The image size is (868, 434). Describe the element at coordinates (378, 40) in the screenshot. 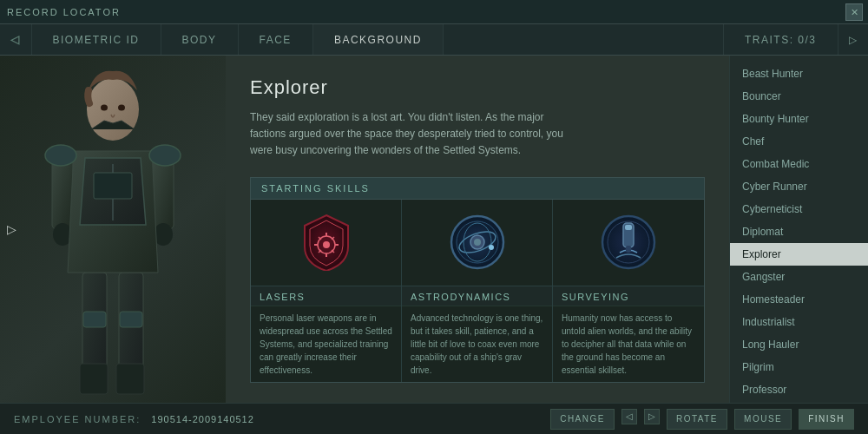

I see `tab-background: BACKGROUND` at that location.